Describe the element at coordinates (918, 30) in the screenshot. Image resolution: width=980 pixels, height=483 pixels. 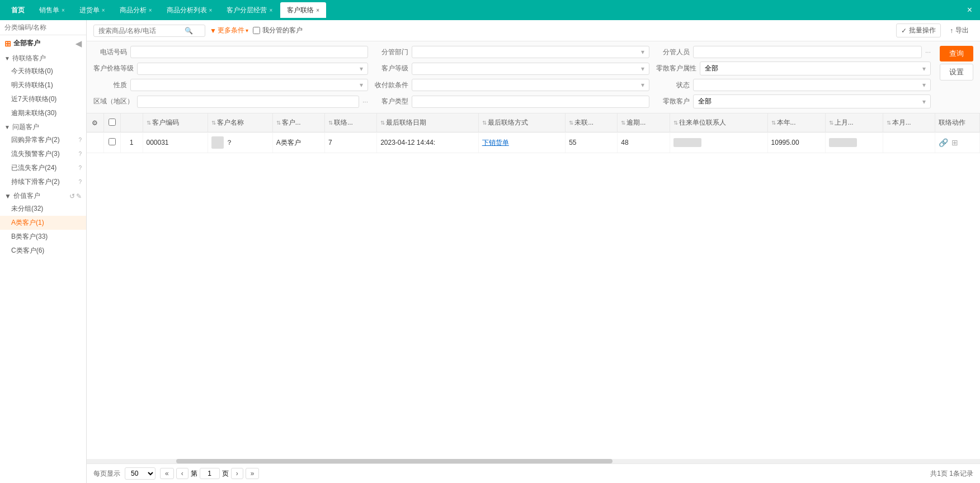
I see `batch-operation-button: ✓ 批量操作` at that location.